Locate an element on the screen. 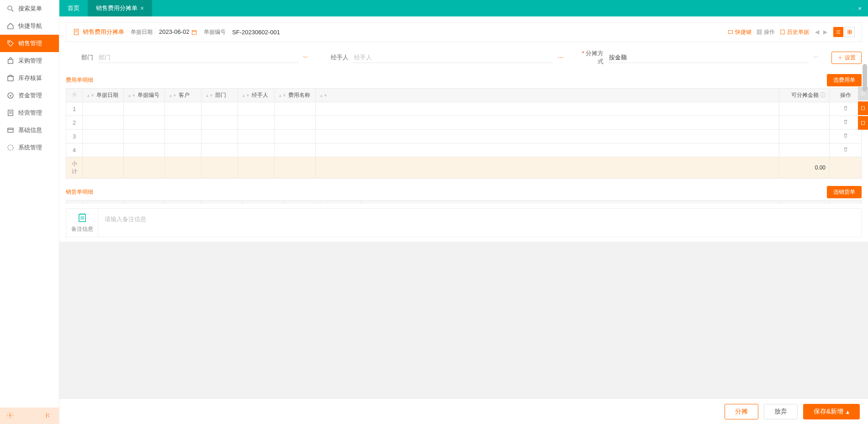 The width and height of the screenshot is (868, 424). docno-label: 单据编号 is located at coordinates (215, 32).